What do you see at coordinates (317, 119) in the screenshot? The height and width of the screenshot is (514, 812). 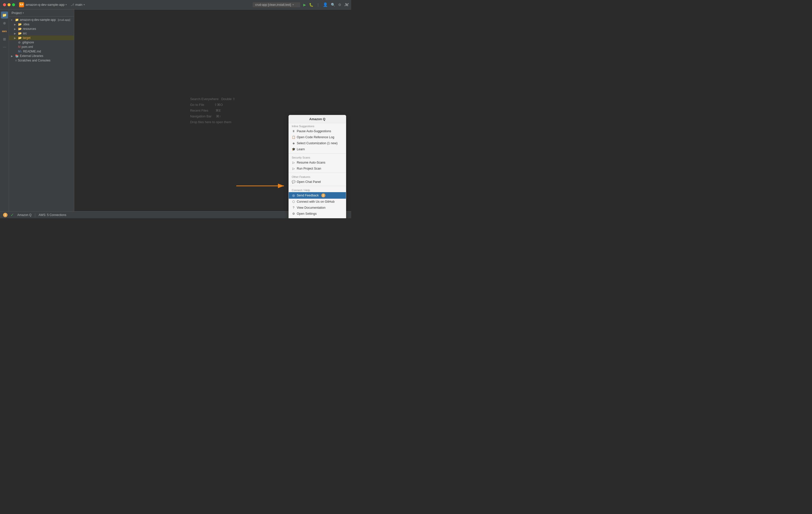 I see `dropdown-title: Amazon Q` at bounding box center [317, 119].